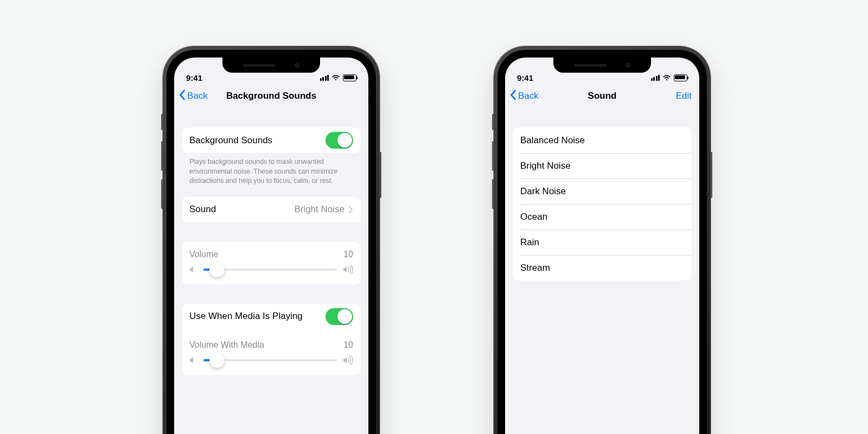 This screenshot has height=434, width=868. I want to click on media-card: Use When Media Is Playing Volume With Me…, so click(271, 340).